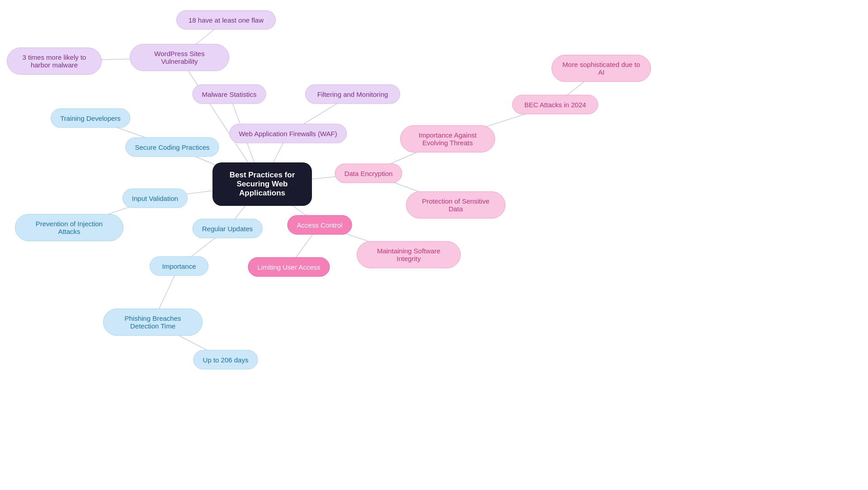 This screenshot has width=868, height=490. What do you see at coordinates (179, 57) in the screenshot?
I see `node-wordpress: WordPress Sites Vulnerability` at bounding box center [179, 57].